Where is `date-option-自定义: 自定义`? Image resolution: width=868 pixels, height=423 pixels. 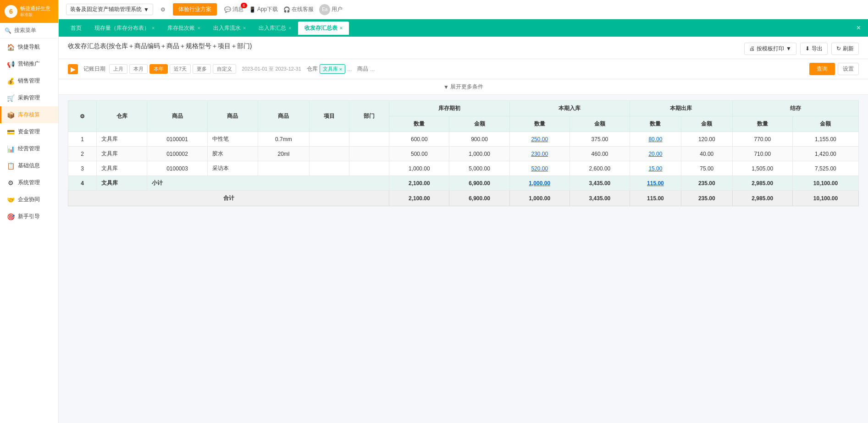 date-option-自定义: 自定义 is located at coordinates (225, 69).